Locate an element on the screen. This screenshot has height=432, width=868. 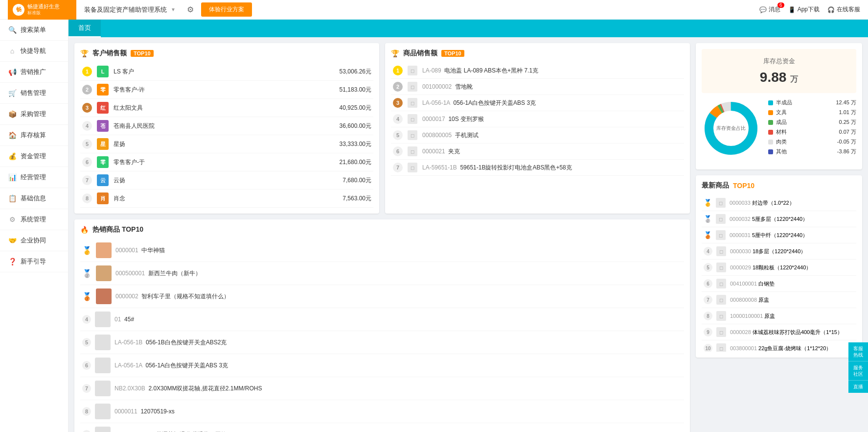
list-item: 10 ◻ 003800001 22g鱼豆腐-烧烤味（1*12*20） is located at coordinates (779, 346).